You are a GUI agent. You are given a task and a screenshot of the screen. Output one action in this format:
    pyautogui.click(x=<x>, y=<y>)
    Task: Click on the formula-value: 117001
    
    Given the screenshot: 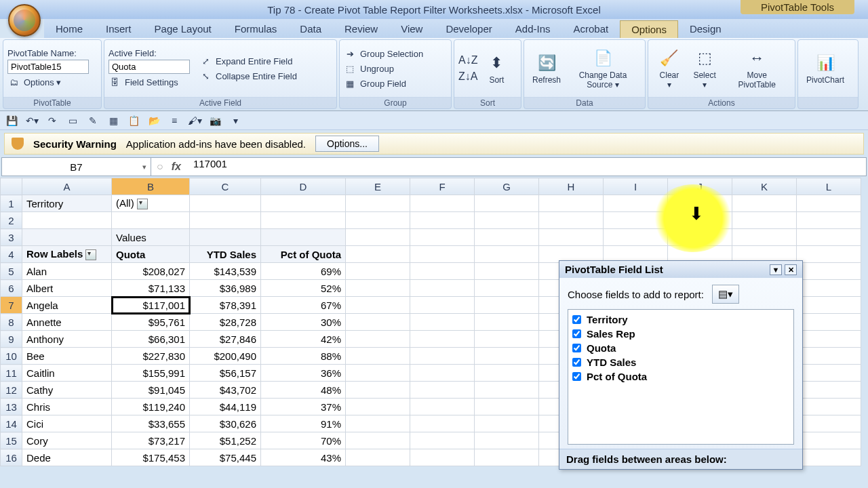 What is the action you would take?
    pyautogui.click(x=207, y=167)
    